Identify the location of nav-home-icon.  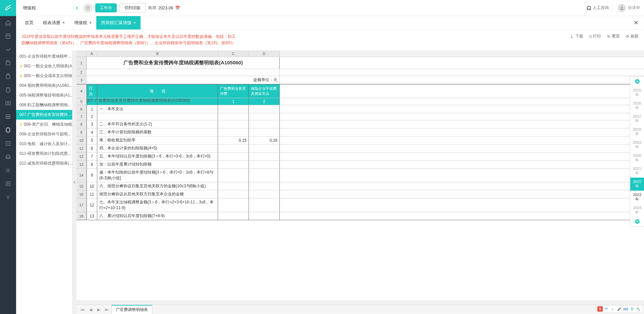
(8, 23).